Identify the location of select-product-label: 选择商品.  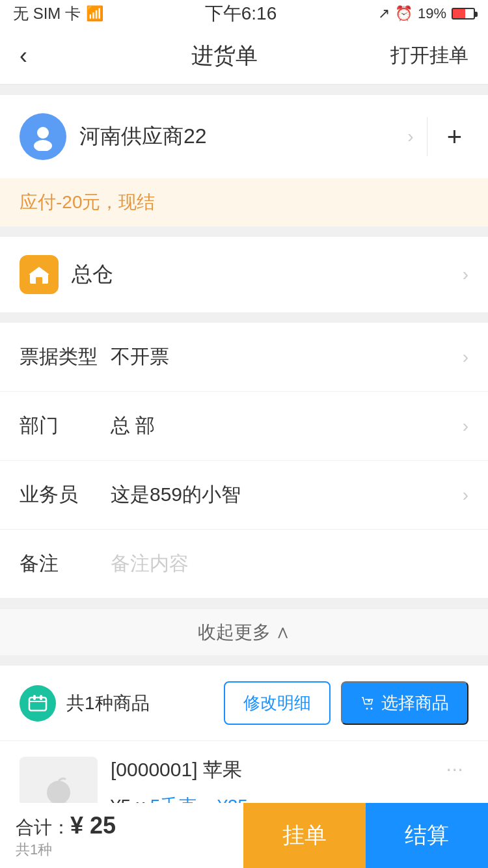
(415, 703).